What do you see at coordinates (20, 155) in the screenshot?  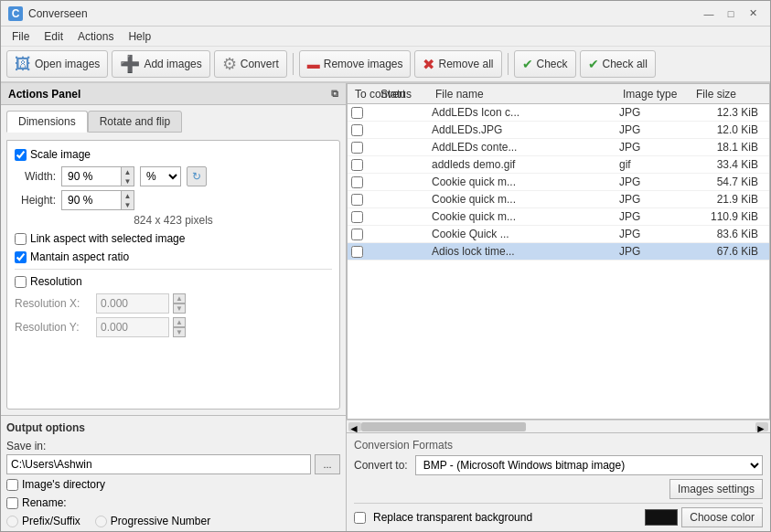 I see `scale-image-checkbox` at bounding box center [20, 155].